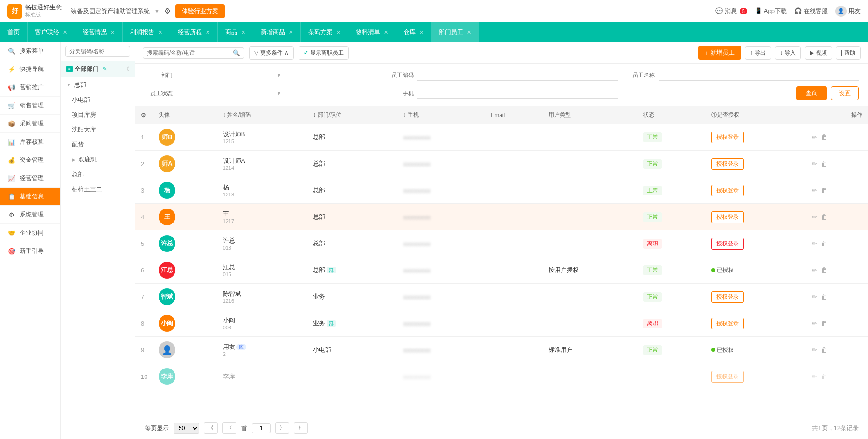  Describe the element at coordinates (282, 428) in the screenshot. I see `next-page-button: 〉` at that location.